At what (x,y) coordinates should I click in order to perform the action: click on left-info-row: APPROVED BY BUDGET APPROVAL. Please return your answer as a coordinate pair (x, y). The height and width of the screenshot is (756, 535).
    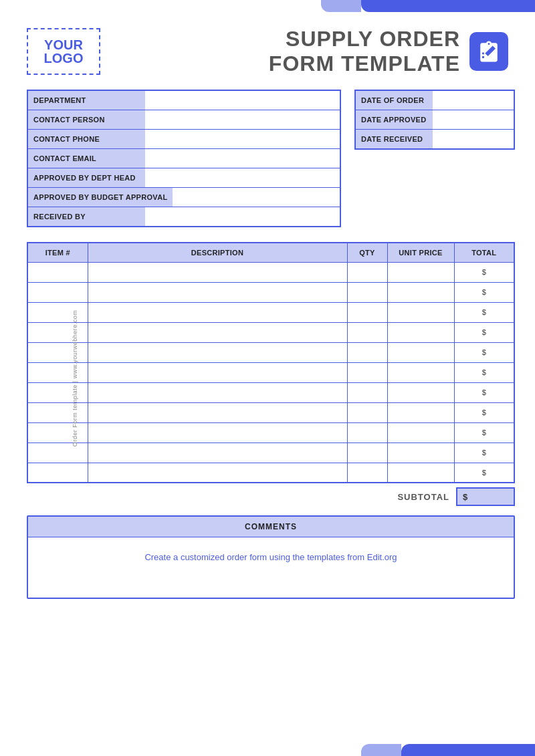
    Looking at the image, I should click on (184, 198).